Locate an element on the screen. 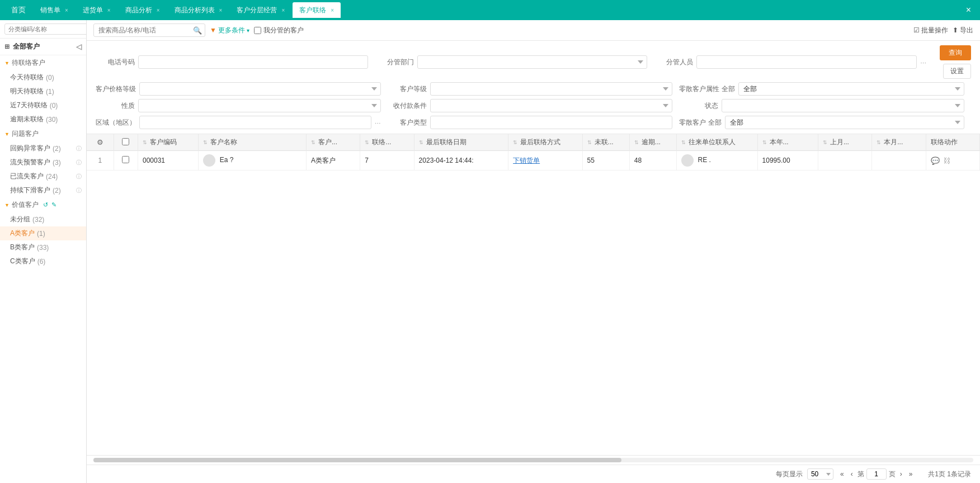 This screenshot has width=980, height=483. nav-tab-sales: 销售单 × is located at coordinates (54, 10).